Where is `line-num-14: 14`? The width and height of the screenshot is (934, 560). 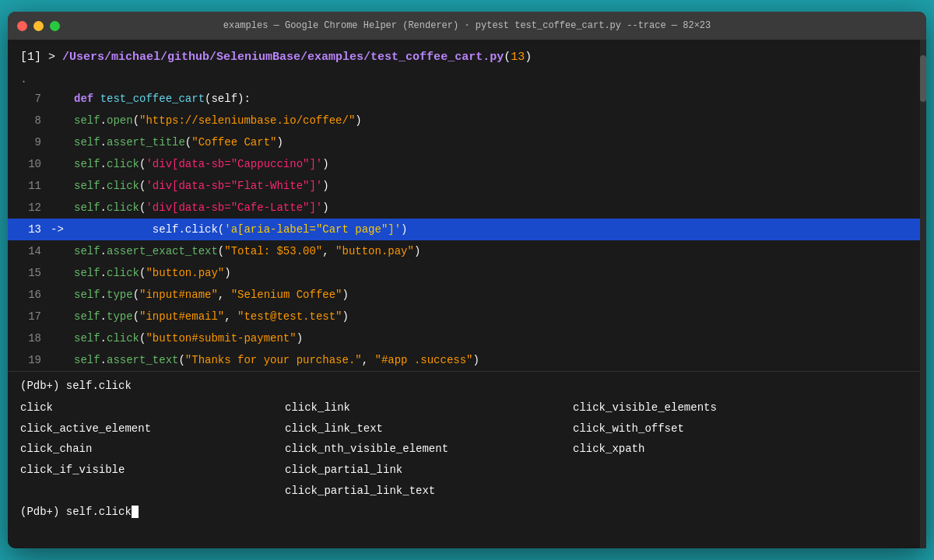 line-num-14: 14 is located at coordinates (30, 251).